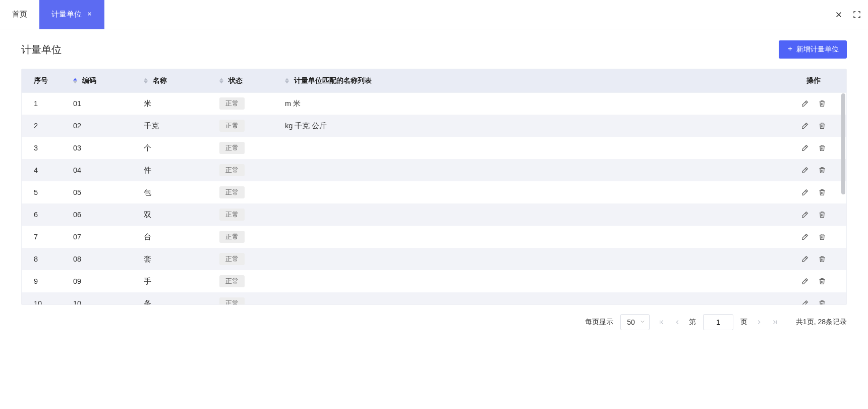  I want to click on cell-seq: 4, so click(44, 170).